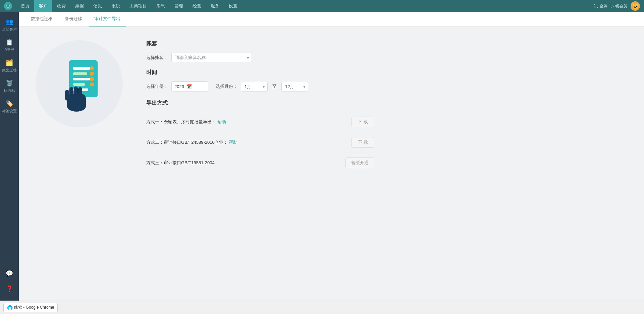  What do you see at coordinates (260, 72) in the screenshot?
I see `time-section-title: 时间` at bounding box center [260, 72].